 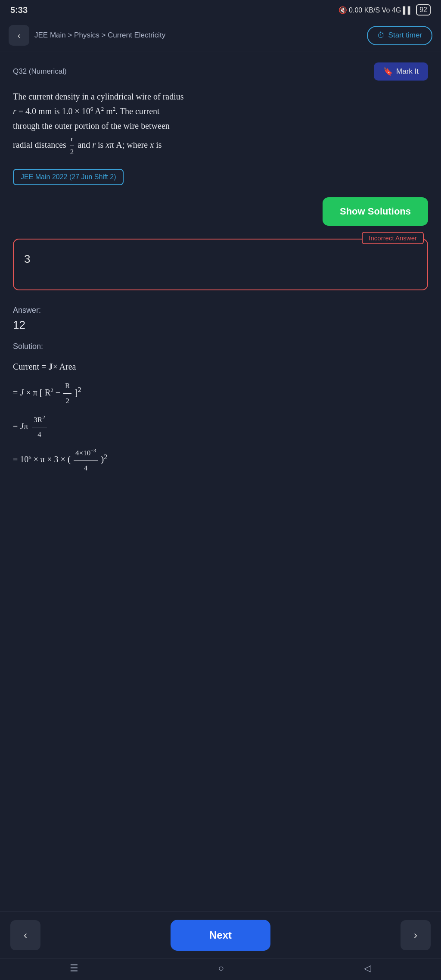 I want to click on answer-input-value: 3, so click(x=27, y=259).